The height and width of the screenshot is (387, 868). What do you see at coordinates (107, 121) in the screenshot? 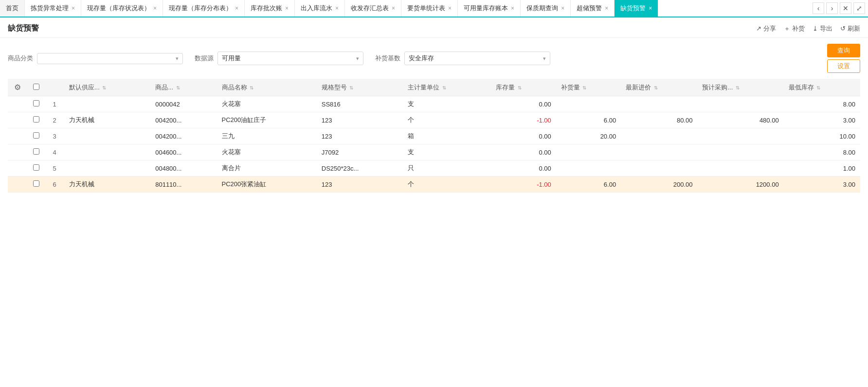
I see `row-supplier: 力天机械` at bounding box center [107, 121].